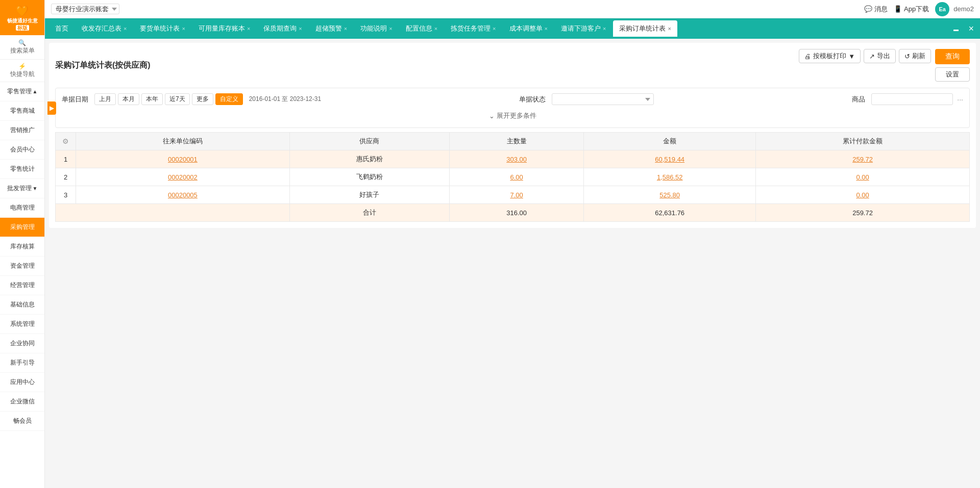 The height and width of the screenshot is (488, 980). Describe the element at coordinates (22, 363) in the screenshot. I see `sidebar-item-guide: 新手引导` at that location.